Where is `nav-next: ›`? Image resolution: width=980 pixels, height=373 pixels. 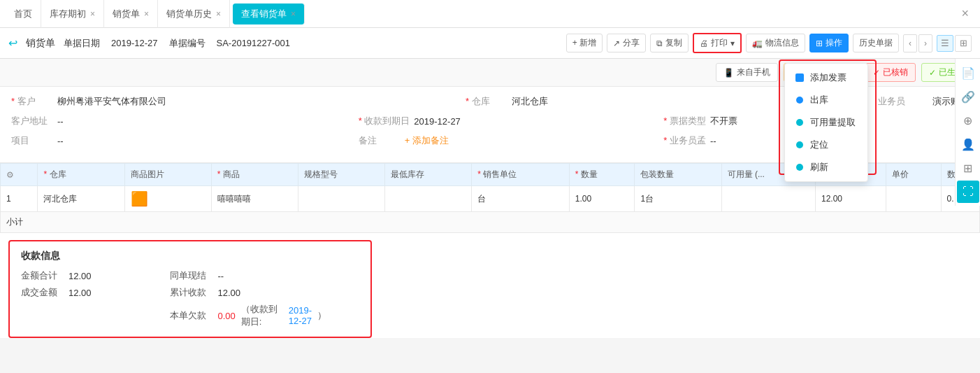
nav-next: › is located at coordinates (925, 43).